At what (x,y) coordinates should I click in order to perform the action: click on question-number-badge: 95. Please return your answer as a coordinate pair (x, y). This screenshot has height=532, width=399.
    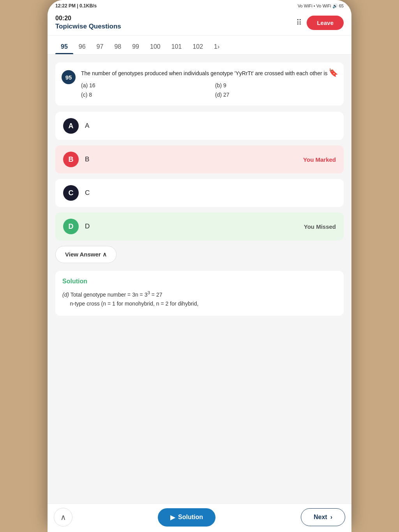
    Looking at the image, I should click on (69, 77).